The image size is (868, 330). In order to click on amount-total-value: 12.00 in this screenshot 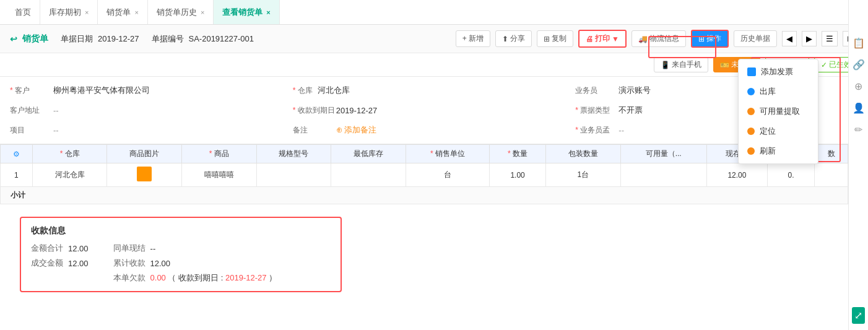, I will do `click(78, 249)`.